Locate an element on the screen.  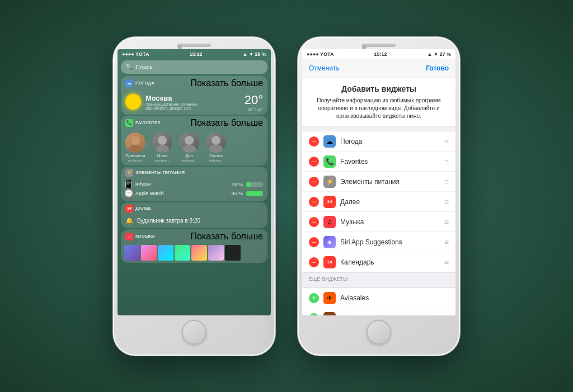
remove-music-button: − is located at coordinates (314, 222).